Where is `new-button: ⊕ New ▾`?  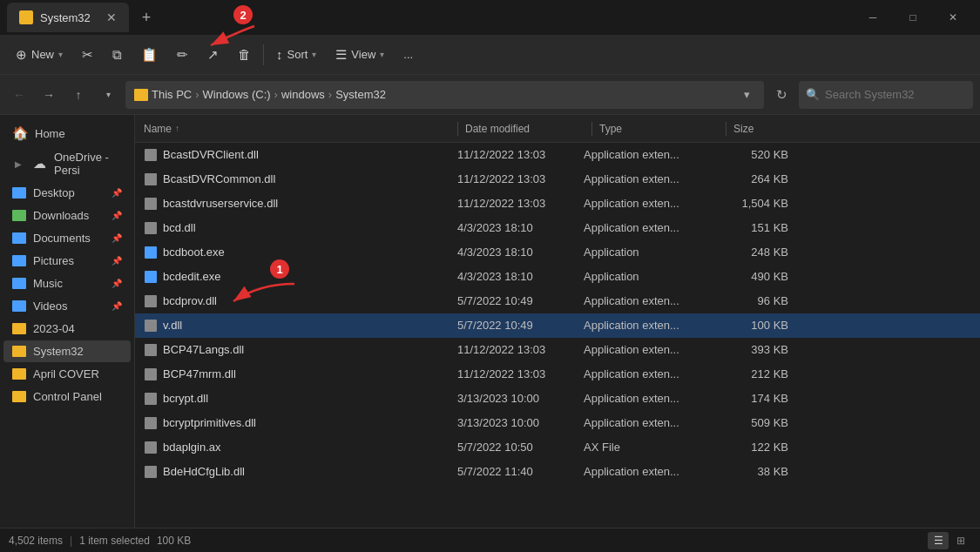
new-button: ⊕ New ▾ is located at coordinates (39, 55).